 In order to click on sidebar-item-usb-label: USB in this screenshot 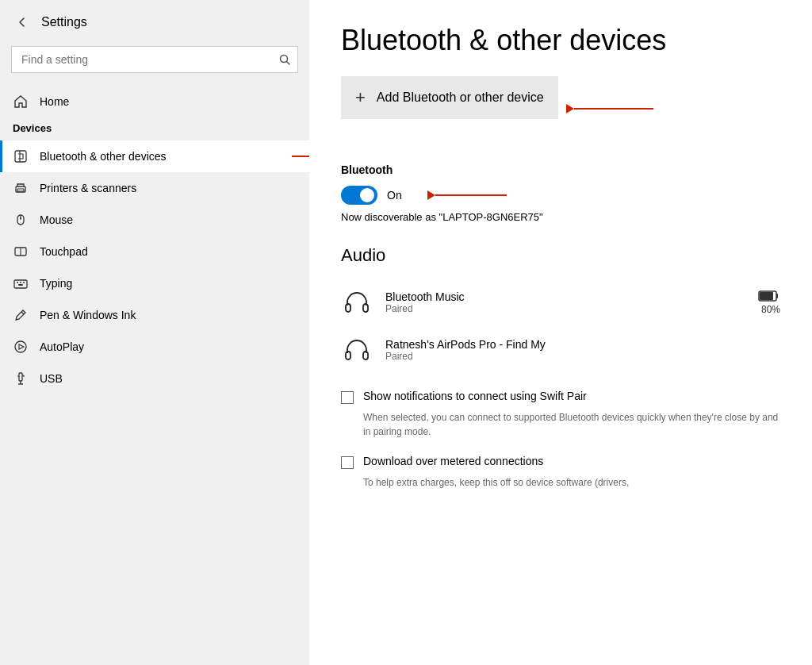, I will do `click(51, 379)`.